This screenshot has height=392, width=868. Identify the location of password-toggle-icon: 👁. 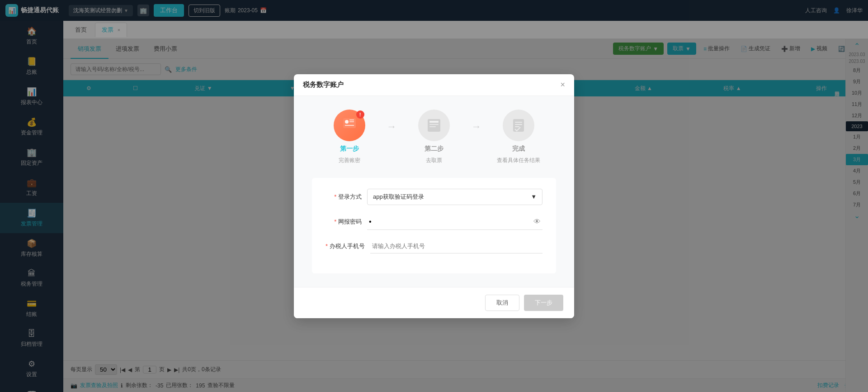
(537, 222).